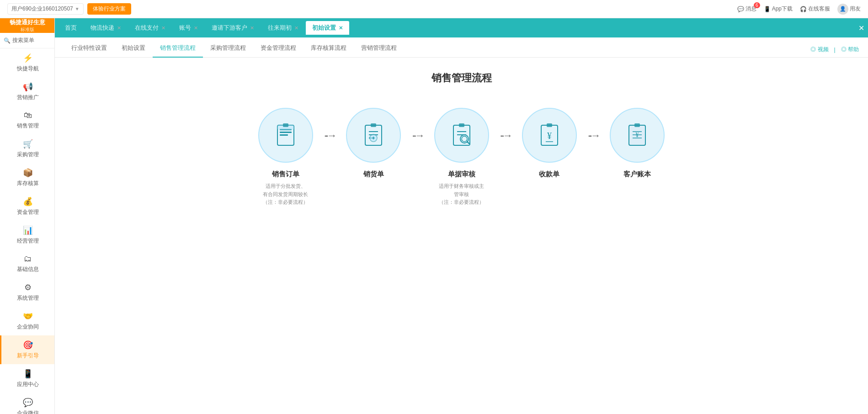 This screenshot has width=868, height=414. I want to click on tab-logistics-close: ✕, so click(119, 28).